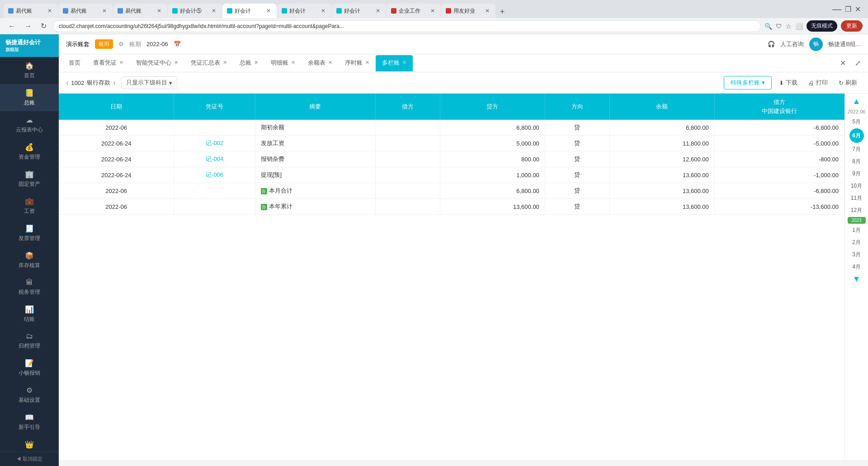  Describe the element at coordinates (114, 83) in the screenshot. I see `next-account-button: ›` at that location.